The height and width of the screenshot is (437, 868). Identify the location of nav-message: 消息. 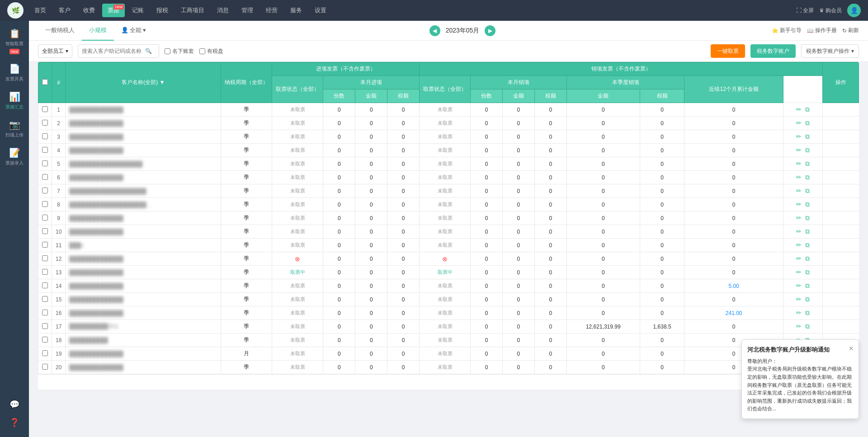
(223, 10).